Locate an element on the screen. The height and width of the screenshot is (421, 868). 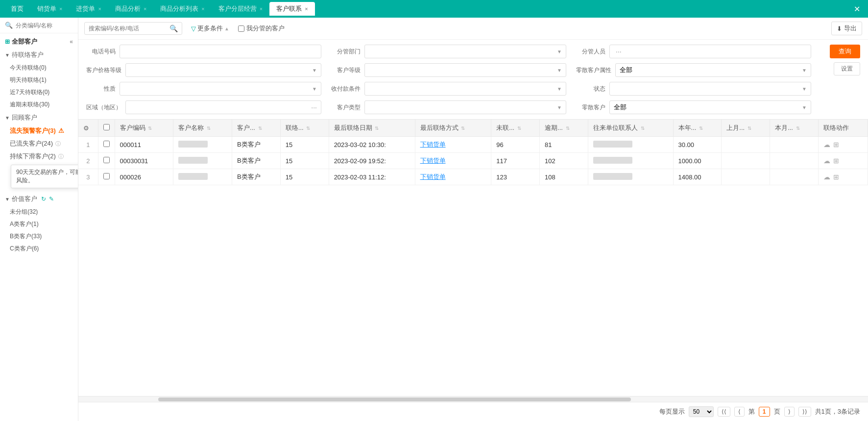
sidebar-collapse-icon: « is located at coordinates (72, 42).